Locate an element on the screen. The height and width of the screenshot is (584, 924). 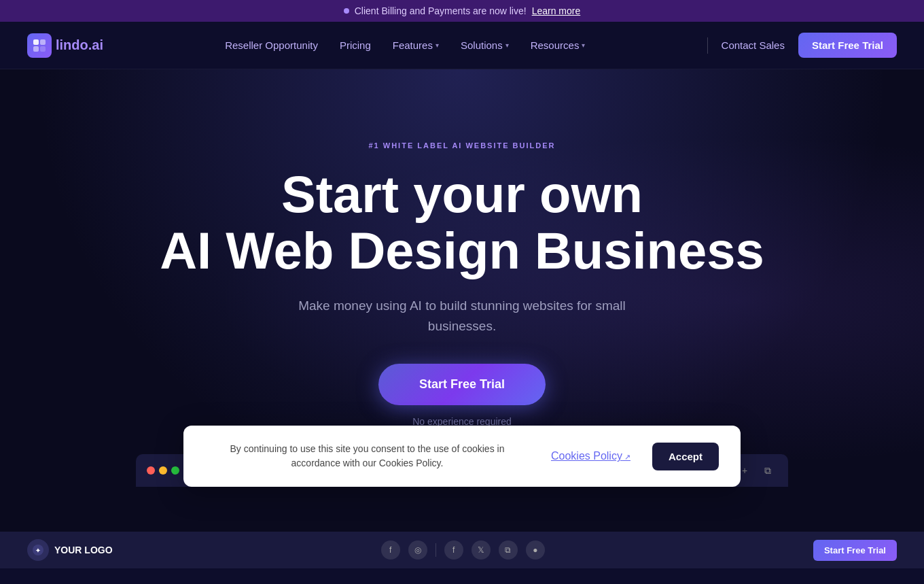
cookie-policy-link: Cookies Policy is located at coordinates (591, 456).